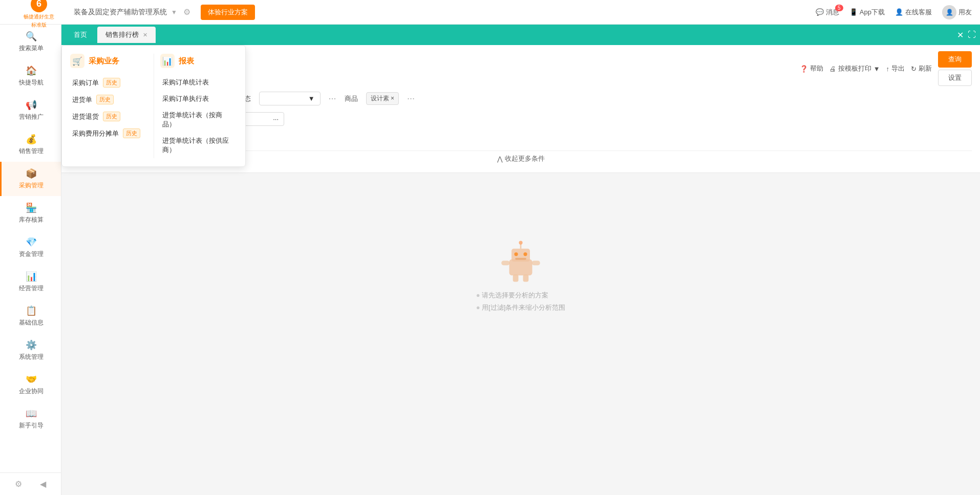  What do you see at coordinates (199, 120) in the screenshot?
I see `menu-item-incoming-stats-goods: 进货单统计表（按商品）` at bounding box center [199, 120].